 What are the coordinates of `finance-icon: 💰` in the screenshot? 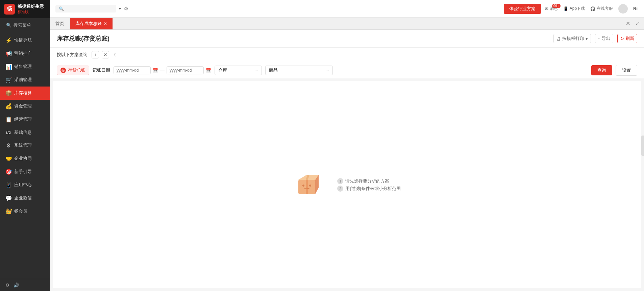 It's located at (8, 106).